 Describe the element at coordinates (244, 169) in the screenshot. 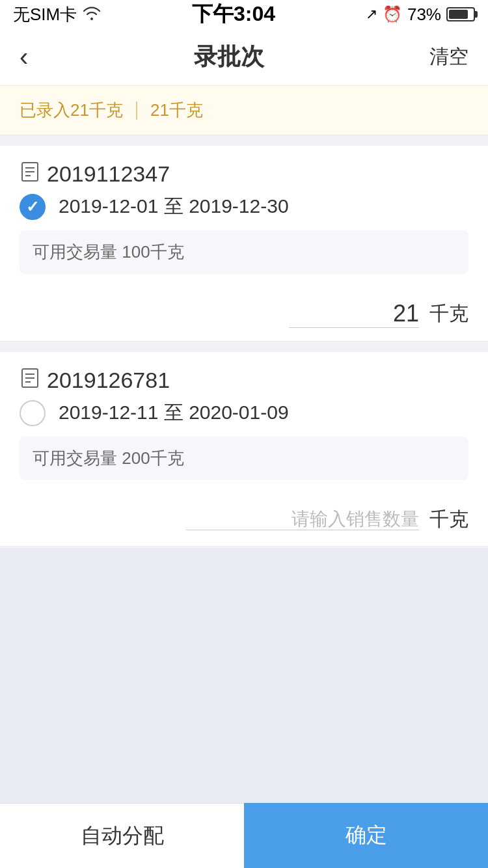

I see `batch-1-header: 2019112347` at that location.